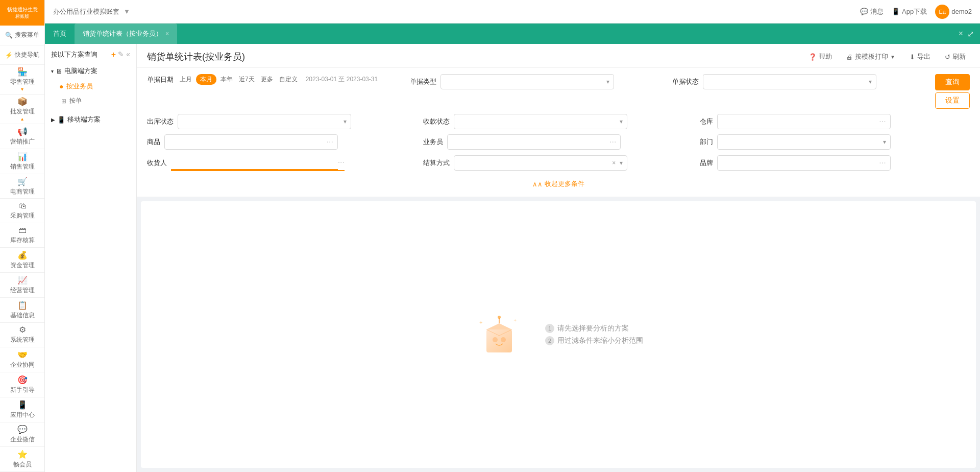  What do you see at coordinates (436, 163) in the screenshot?
I see `payment-label: 结算方式` at bounding box center [436, 163].